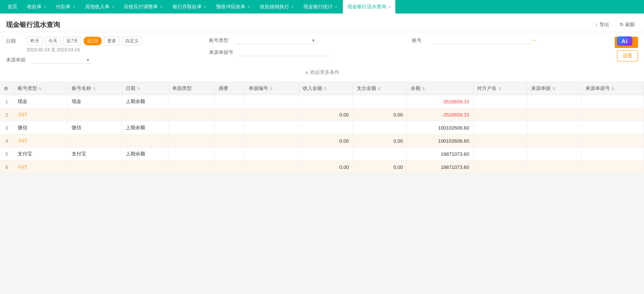 This screenshot has width=644, height=294. I want to click on filter-row-date: 日期 昨天今天近7天近1月更多自定义, so click(103, 41).